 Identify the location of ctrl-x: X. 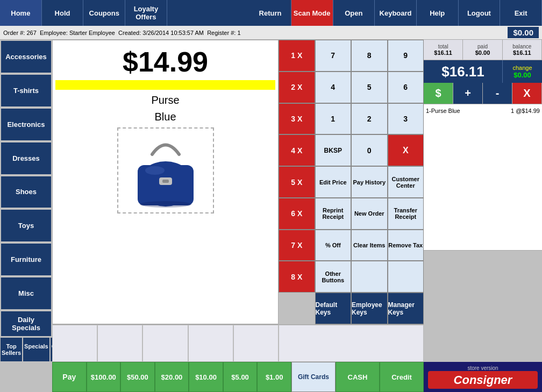
(527, 94).